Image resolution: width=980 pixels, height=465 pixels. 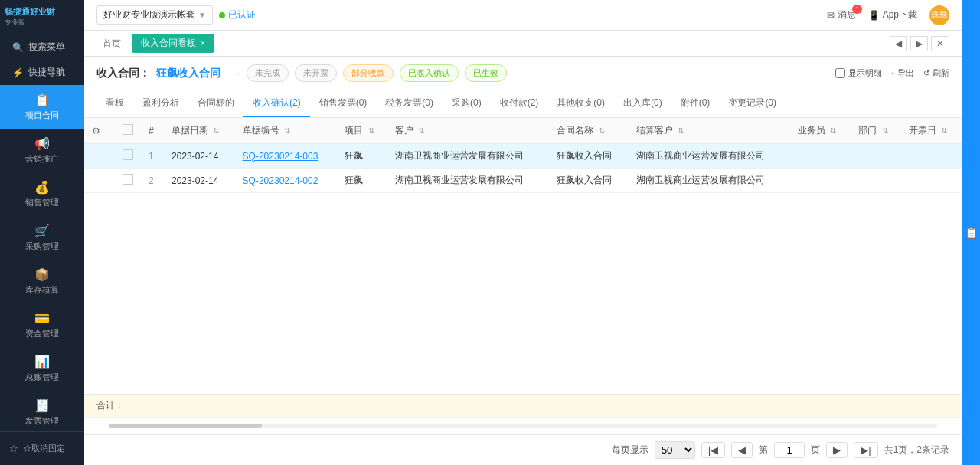 I want to click on order-no-link: SQ-20230214-003, so click(x=280, y=156).